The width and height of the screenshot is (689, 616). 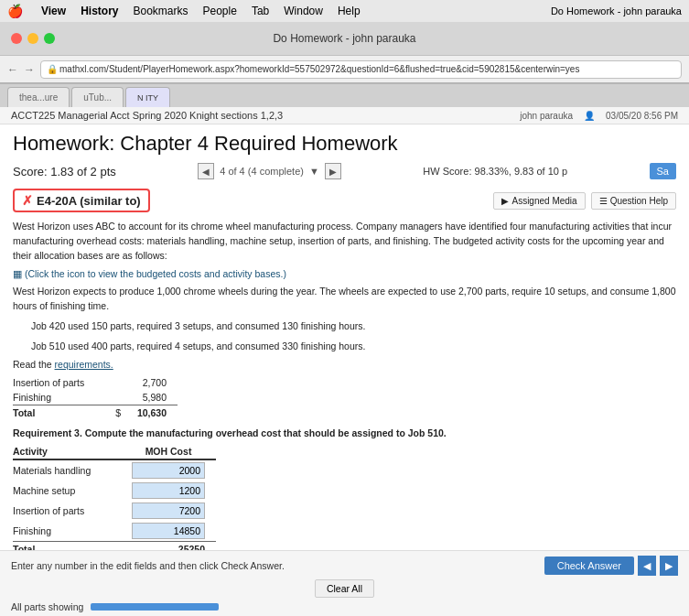 I want to click on menu-help: Help, so click(x=350, y=11).